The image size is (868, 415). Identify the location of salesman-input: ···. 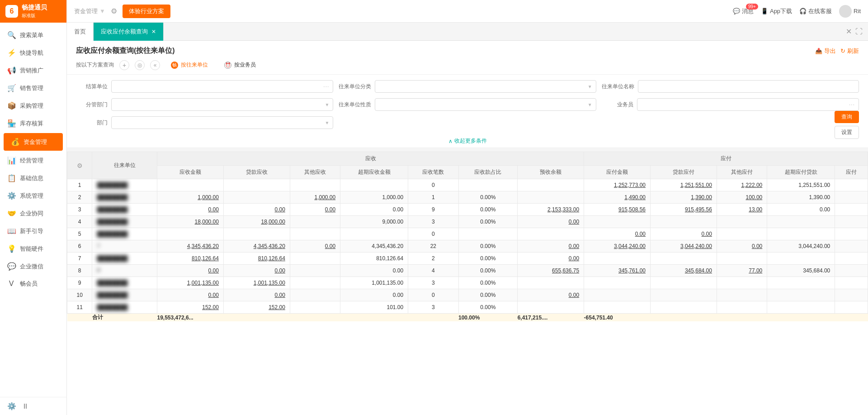
(748, 105).